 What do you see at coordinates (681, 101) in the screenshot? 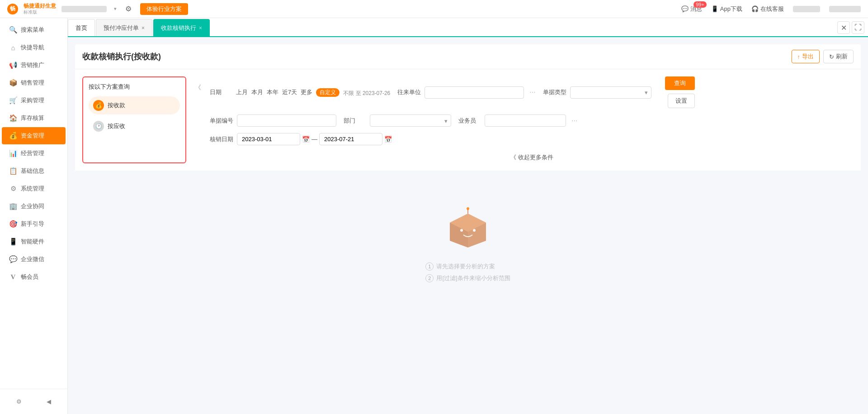
I see `settings-button: 设置` at bounding box center [681, 101].